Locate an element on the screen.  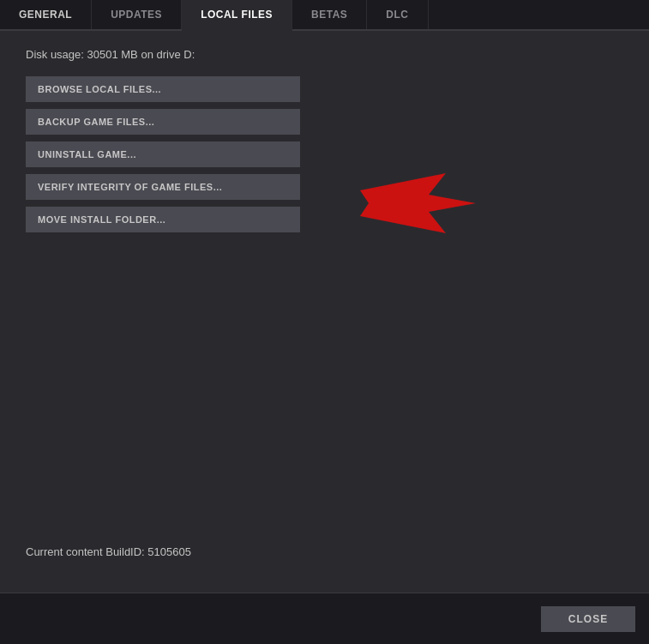
btn-uninstall-game: UNINSTALL GAME... is located at coordinates (163, 154).